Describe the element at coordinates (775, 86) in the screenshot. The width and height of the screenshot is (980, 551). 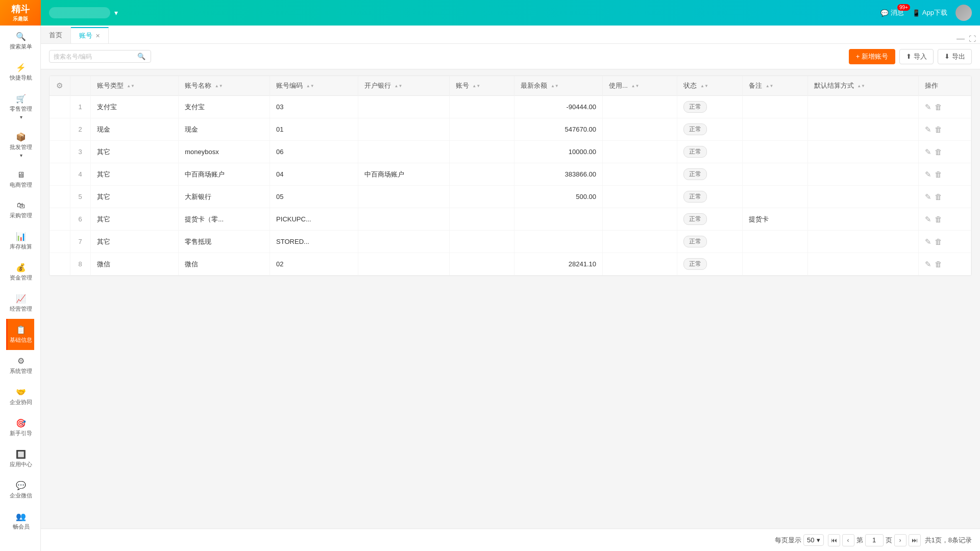
I see `col-remark-header: 备注 ▲▼` at that location.